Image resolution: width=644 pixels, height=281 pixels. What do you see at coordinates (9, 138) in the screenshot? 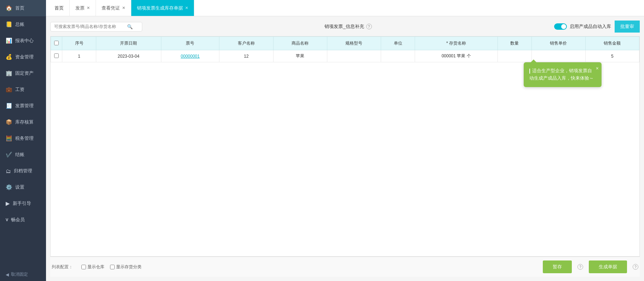
I see `tax-icon: 🧮` at bounding box center [9, 138].